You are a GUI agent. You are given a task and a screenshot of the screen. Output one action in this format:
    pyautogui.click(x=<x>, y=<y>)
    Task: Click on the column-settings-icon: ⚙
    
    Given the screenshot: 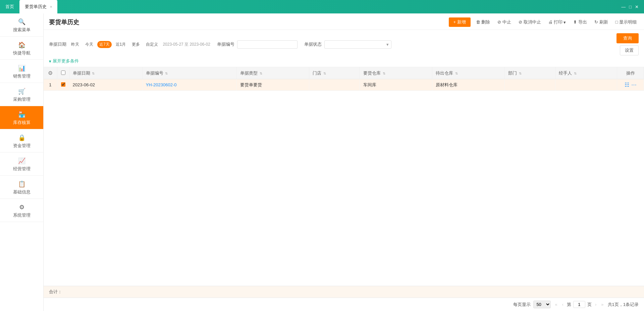 What is the action you would take?
    pyautogui.click(x=50, y=73)
    